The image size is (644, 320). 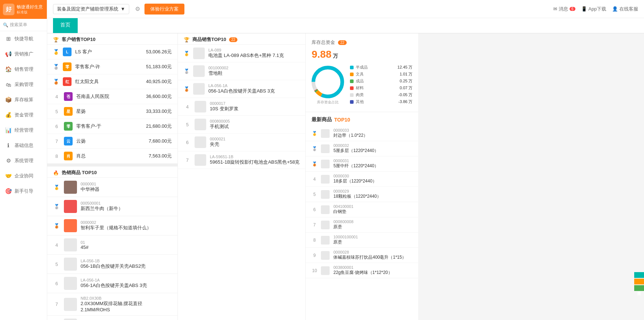 I want to click on legend-item: 材料 0.07 万, so click(x=381, y=88).